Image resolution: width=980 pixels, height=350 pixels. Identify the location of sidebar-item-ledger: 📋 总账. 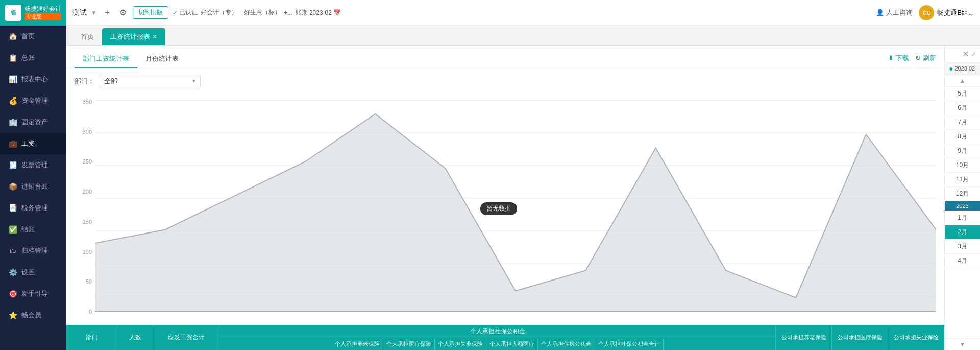
(33, 58).